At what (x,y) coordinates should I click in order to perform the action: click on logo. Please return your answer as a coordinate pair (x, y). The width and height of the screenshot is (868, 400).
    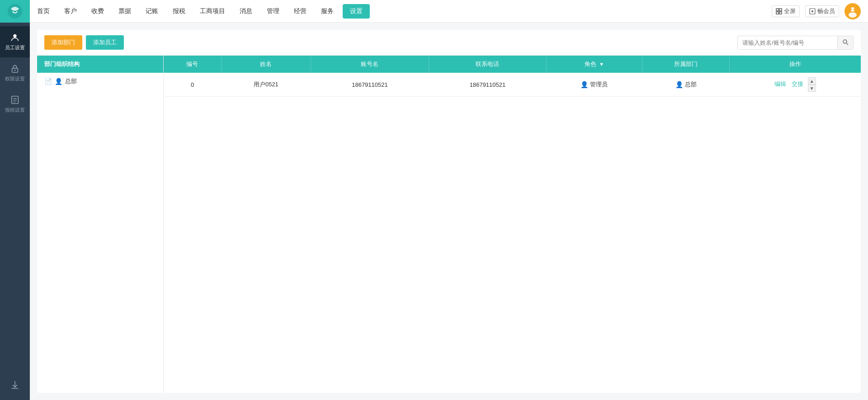
    Looking at the image, I should click on (15, 11).